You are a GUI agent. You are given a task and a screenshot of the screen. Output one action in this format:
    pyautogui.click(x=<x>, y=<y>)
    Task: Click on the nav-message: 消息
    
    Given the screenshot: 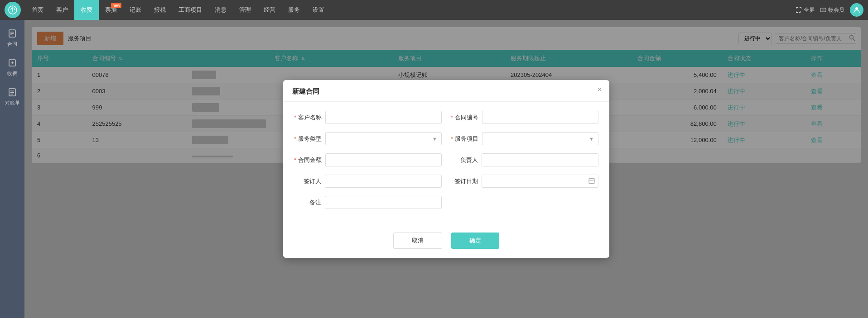 What is the action you would take?
    pyautogui.click(x=221, y=10)
    